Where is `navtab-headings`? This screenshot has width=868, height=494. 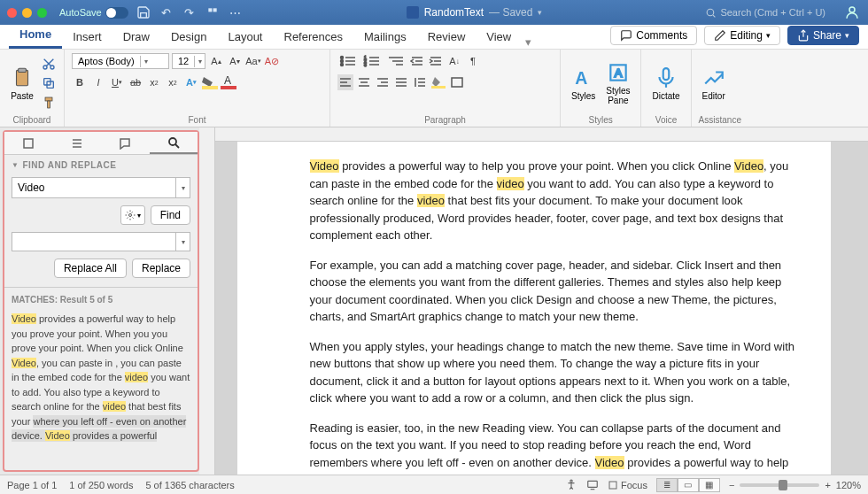 navtab-headings is located at coordinates (78, 143).